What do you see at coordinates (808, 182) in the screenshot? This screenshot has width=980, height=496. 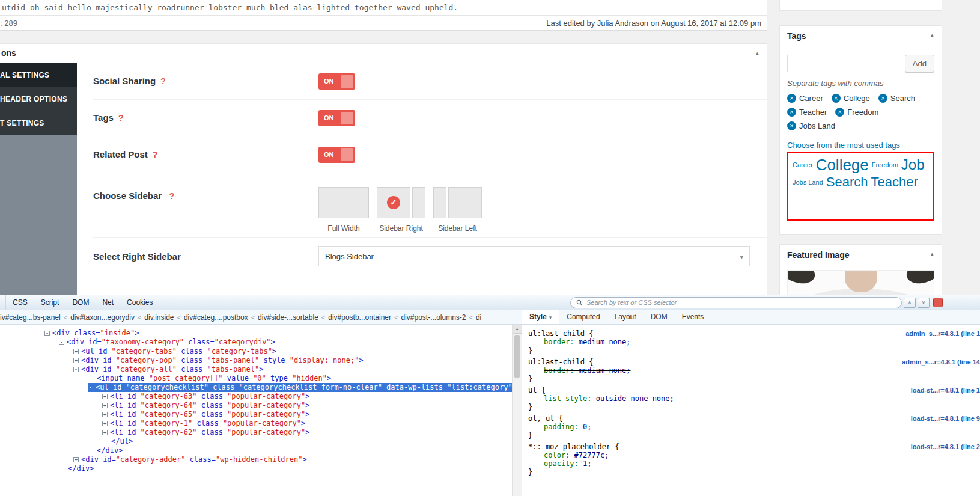 I see `tag-cloud-link: Jobs Land` at bounding box center [808, 182].